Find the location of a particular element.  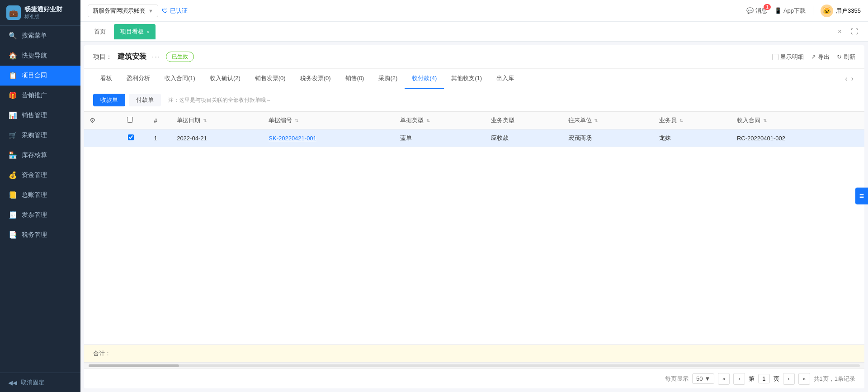

tab-home-label: 首页 is located at coordinates (100, 32).